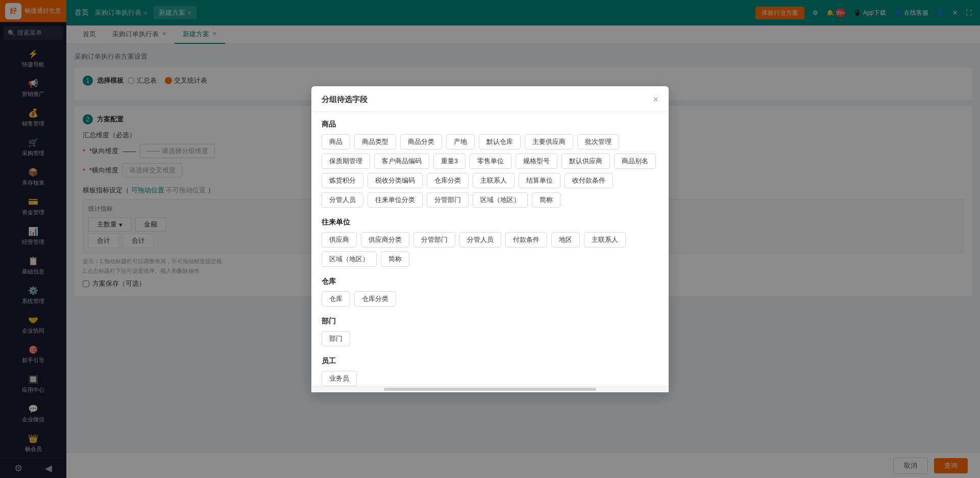  What do you see at coordinates (346, 161) in the screenshot?
I see `field-tag: 保质期管理` at bounding box center [346, 161].